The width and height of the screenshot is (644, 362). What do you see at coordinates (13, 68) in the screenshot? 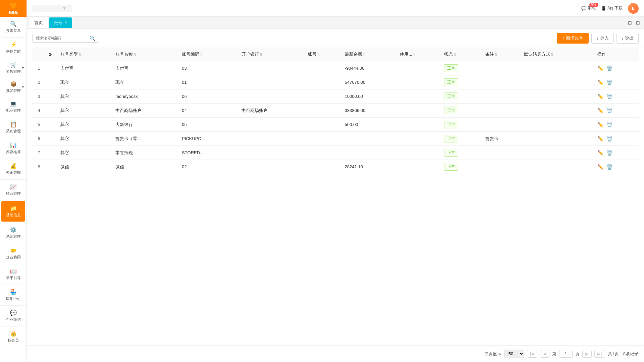
I see `sidebar-item-retail: 🛒 零售管理 ▼` at bounding box center [13, 68].